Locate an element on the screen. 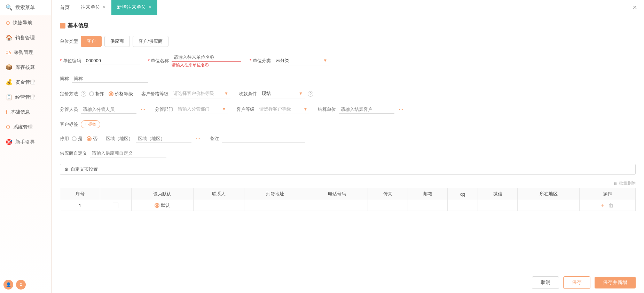  short-name-input is located at coordinates (110, 79).